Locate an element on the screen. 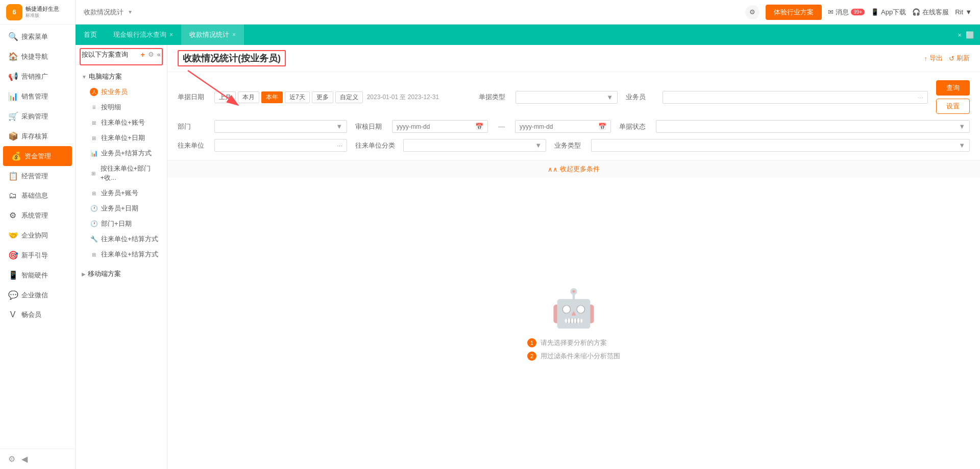 Image resolution: width=980 pixels, height=469 pixels. scheme-node-unit-account: ⊞ 往来单位+账号 is located at coordinates (121, 123).